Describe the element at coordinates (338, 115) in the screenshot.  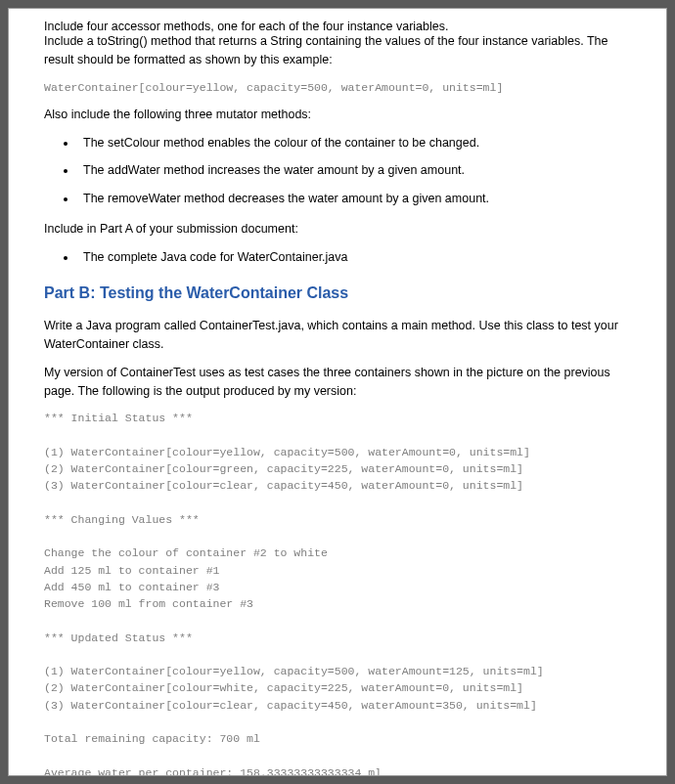
I see `paragraph-mutators: Also include the following three mutator…` at that location.